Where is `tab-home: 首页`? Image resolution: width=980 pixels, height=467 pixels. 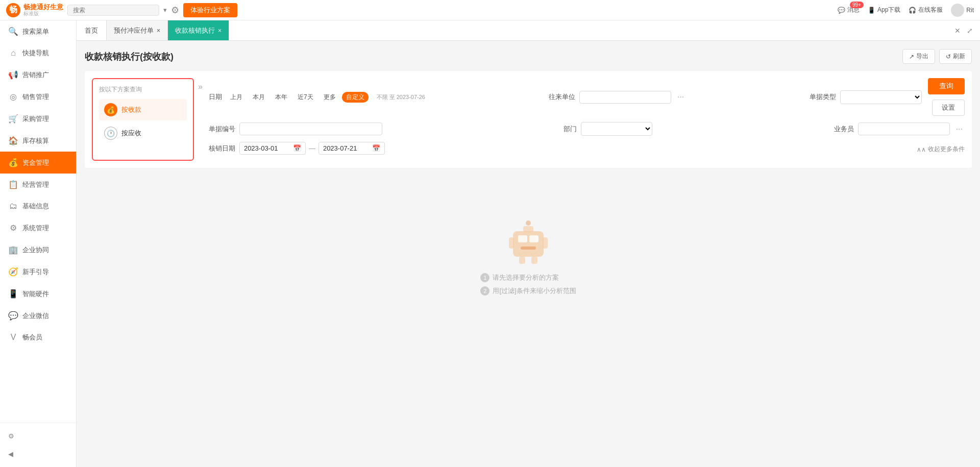
tab-home: 首页 is located at coordinates (92, 31).